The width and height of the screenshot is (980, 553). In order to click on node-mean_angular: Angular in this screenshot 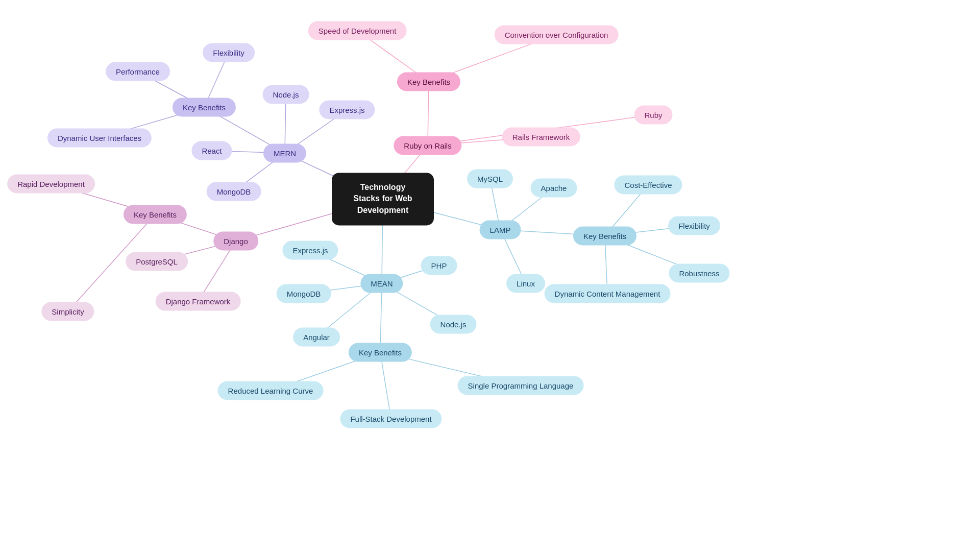, I will do `click(316, 337)`.